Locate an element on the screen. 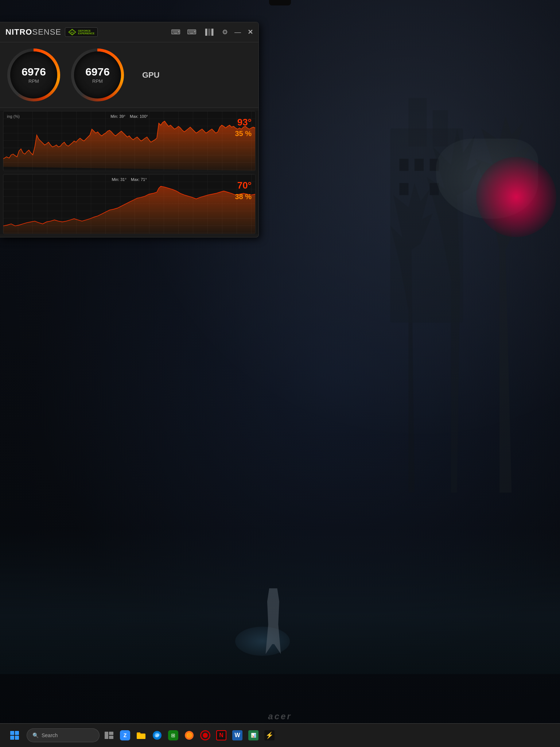 The height and width of the screenshot is (747, 560). chart-top-pct: 35 % is located at coordinates (243, 133).